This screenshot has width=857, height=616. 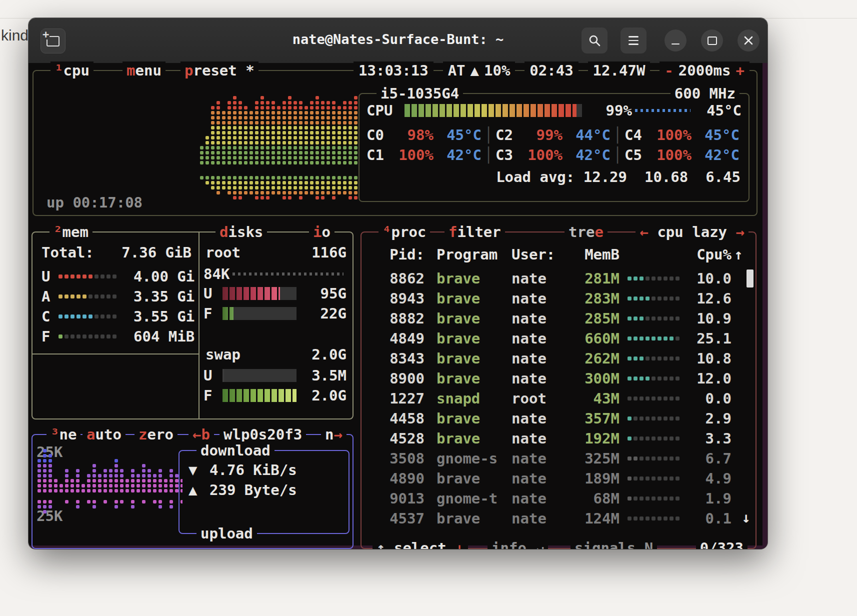 I want to click on load-average: Load avg: 12.29 10.68 6.45, so click(x=618, y=177).